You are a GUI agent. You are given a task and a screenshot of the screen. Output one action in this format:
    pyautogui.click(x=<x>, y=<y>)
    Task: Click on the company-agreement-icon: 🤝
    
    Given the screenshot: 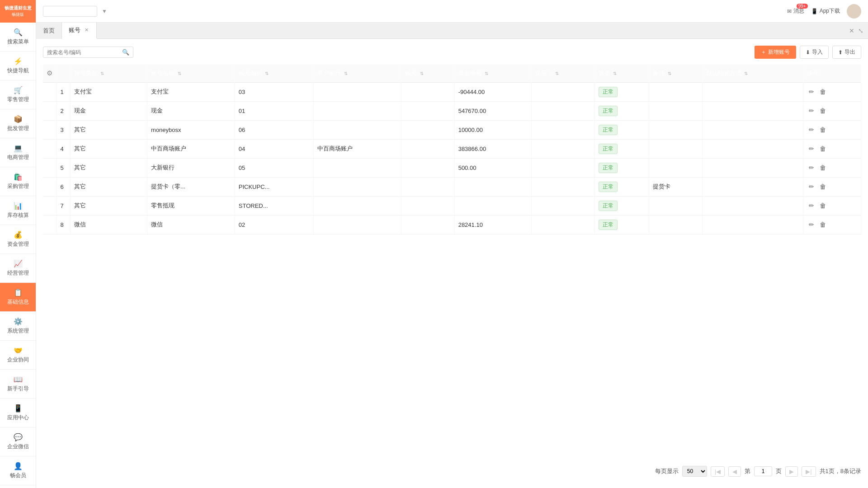 What is the action you would take?
    pyautogui.click(x=18, y=351)
    